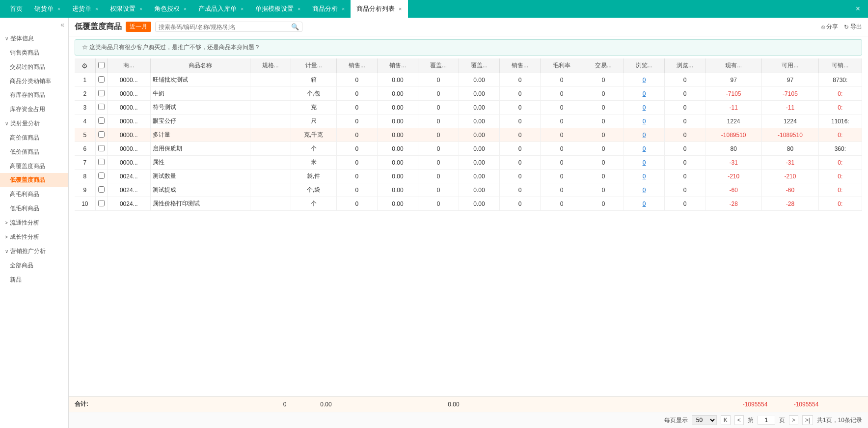 The width and height of the screenshot is (868, 428). What do you see at coordinates (270, 66) in the screenshot?
I see `col-spec: 规格...` at bounding box center [270, 66].